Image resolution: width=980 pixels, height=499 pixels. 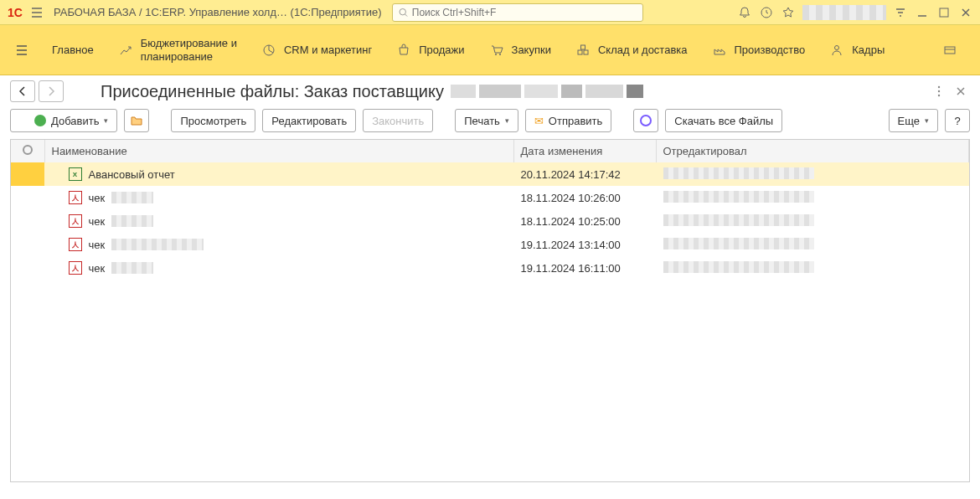 I want to click on excel-file-icon: X, so click(x=75, y=174).